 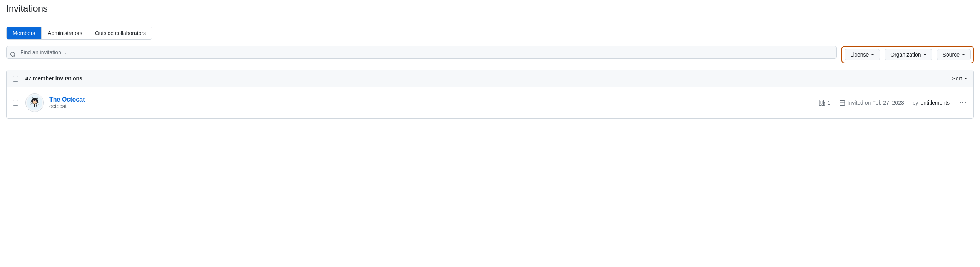 What do you see at coordinates (862, 55) in the screenshot?
I see `filter-license: License` at bounding box center [862, 55].